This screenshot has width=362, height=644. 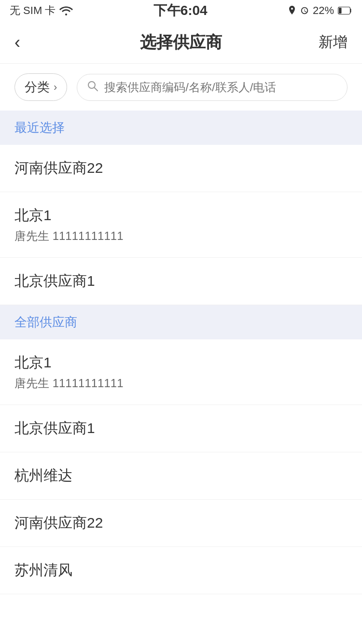 What do you see at coordinates (345, 11) in the screenshot?
I see `battery-icon` at bounding box center [345, 11].